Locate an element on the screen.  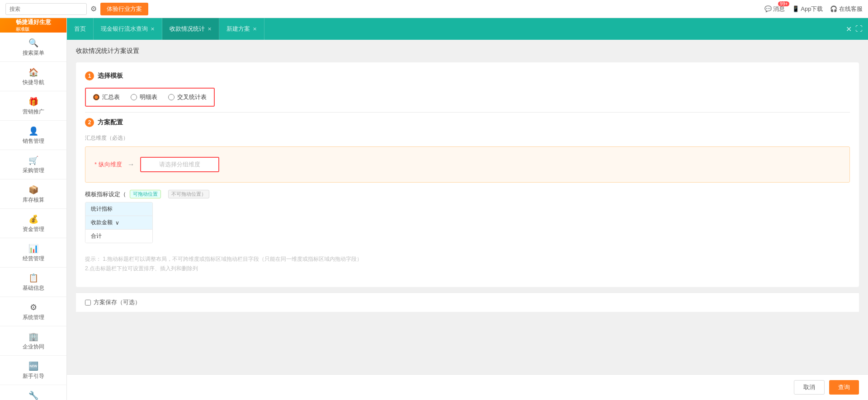
enterprise-icon: 🏢 is located at coordinates (33, 337).